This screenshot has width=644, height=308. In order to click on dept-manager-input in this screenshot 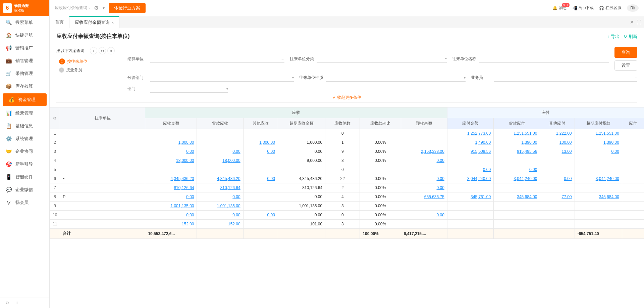, I will do `click(221, 78)`.